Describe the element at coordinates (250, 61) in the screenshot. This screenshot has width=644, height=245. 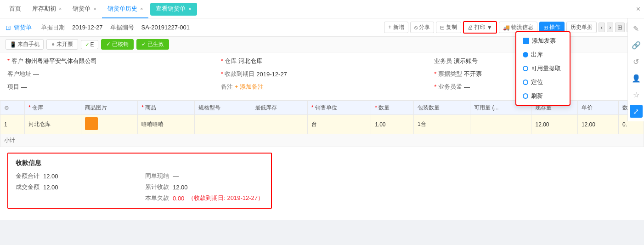
I see `warehouse-value: 河北仓库` at that location.